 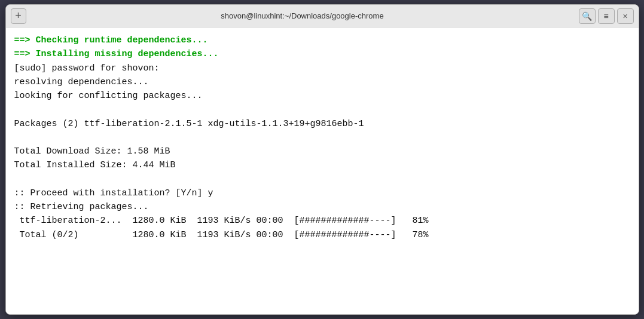 I want to click on menu-button: ≡, so click(x=606, y=16).